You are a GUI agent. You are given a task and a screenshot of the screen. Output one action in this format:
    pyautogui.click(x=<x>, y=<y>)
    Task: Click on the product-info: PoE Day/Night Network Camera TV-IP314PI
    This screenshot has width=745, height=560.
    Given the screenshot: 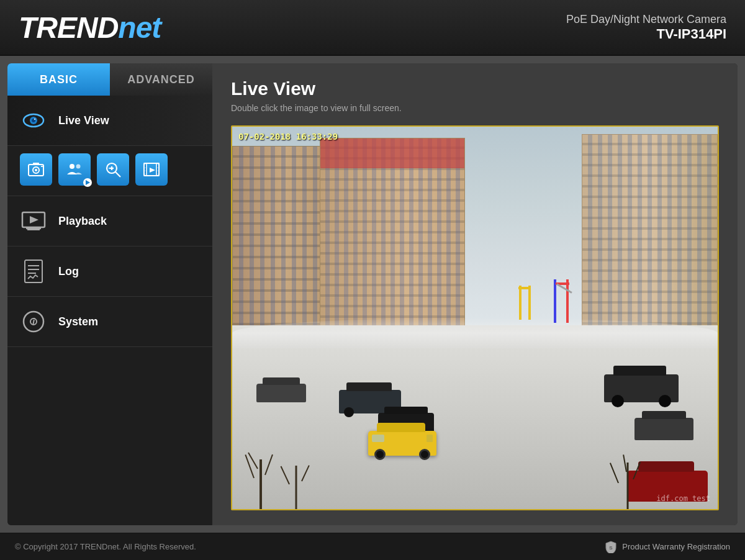 What is the action you would take?
    pyautogui.click(x=646, y=27)
    